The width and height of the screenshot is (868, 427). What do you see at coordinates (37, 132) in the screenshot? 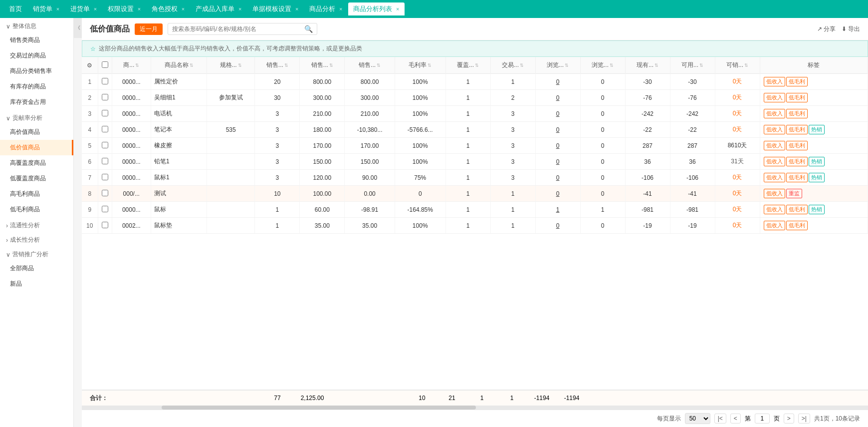
I see `sidebar-item-high-value: 高价值商品` at bounding box center [37, 132].